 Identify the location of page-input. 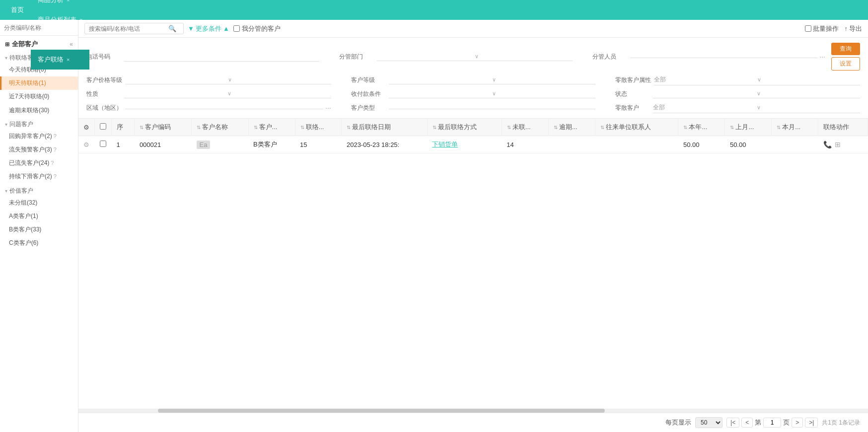
(772, 423).